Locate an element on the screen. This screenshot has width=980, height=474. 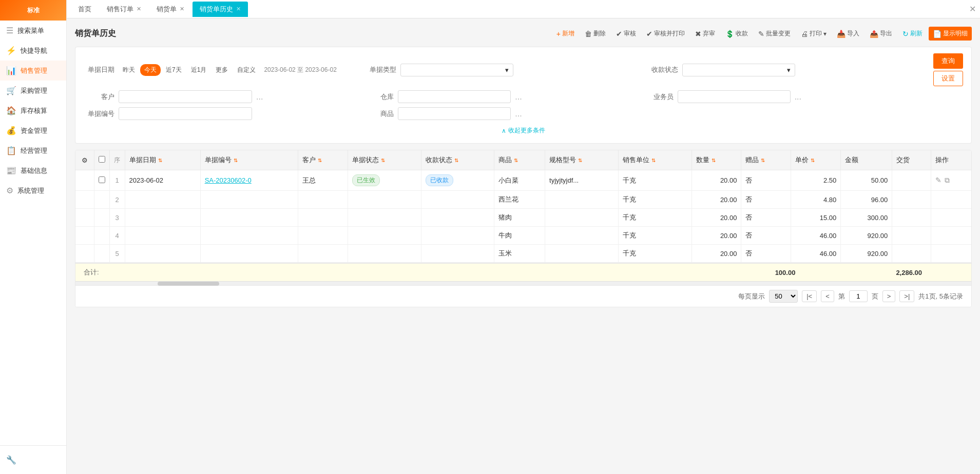
th-qty: 数量 ⇅ is located at coordinates (717, 160).